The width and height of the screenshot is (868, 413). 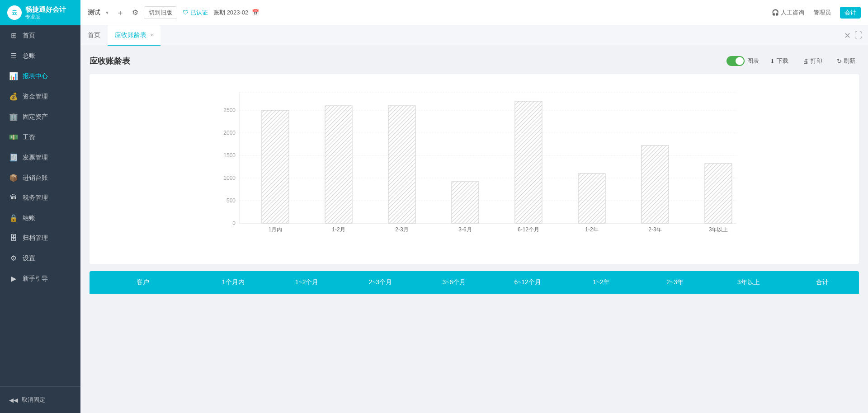 I want to click on nav-icon-invoice: 🧾, so click(x=14, y=157).